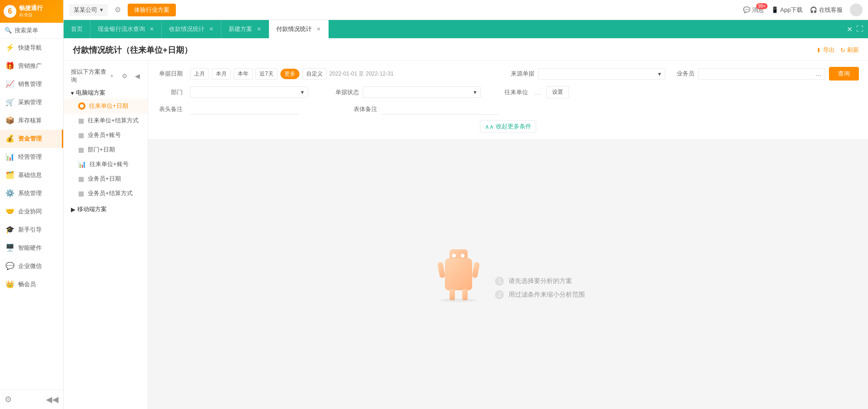 The width and height of the screenshot is (868, 409). Describe the element at coordinates (52, 399) in the screenshot. I see `footer-collapse-icon: ◀◀` at that location.